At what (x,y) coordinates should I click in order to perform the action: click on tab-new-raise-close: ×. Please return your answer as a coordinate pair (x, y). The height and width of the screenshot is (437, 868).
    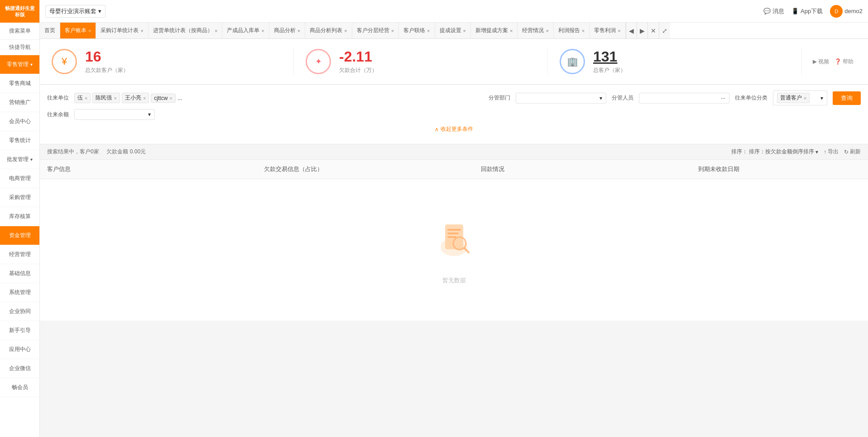
    Looking at the image, I should click on (511, 31).